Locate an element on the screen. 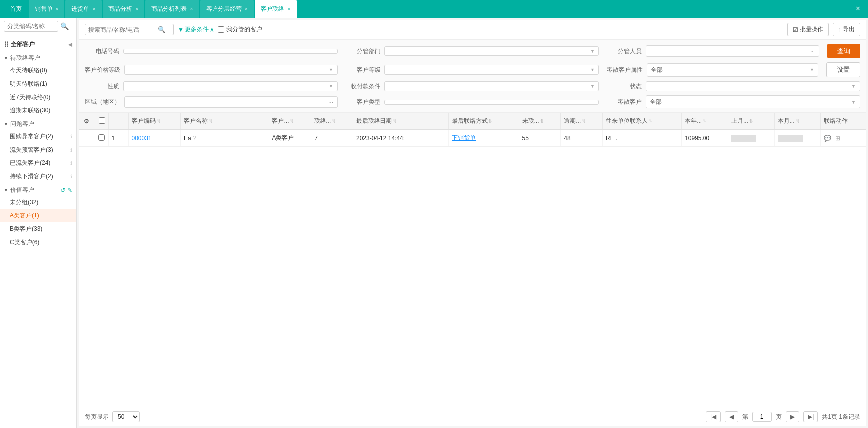  row-last-method: 下销货单 is located at coordinates (484, 138).